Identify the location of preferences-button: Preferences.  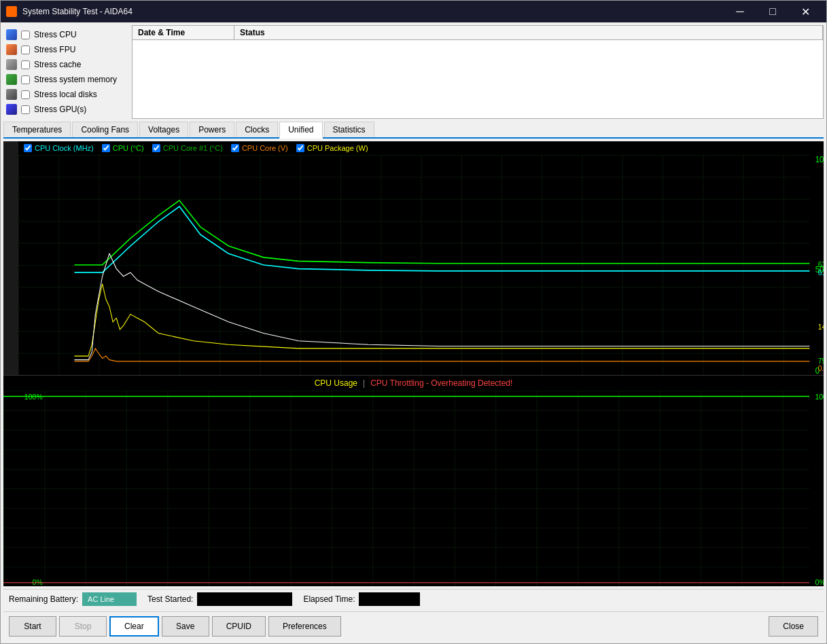
(304, 626).